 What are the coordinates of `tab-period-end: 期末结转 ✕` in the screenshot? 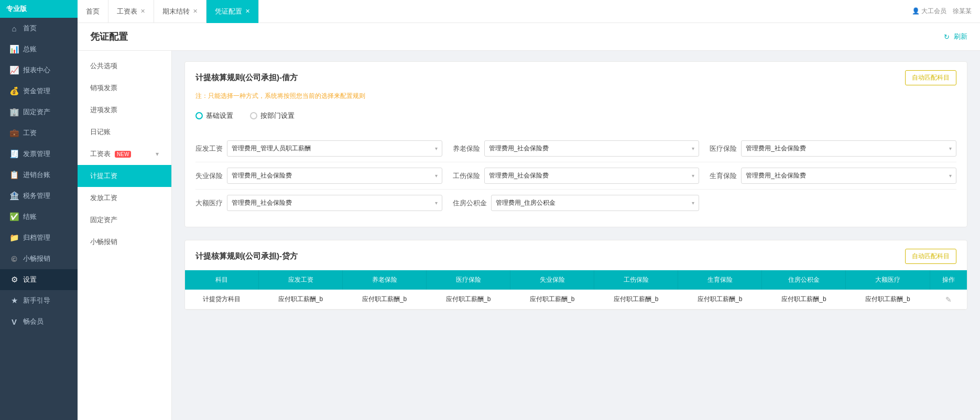 It's located at (180, 12).